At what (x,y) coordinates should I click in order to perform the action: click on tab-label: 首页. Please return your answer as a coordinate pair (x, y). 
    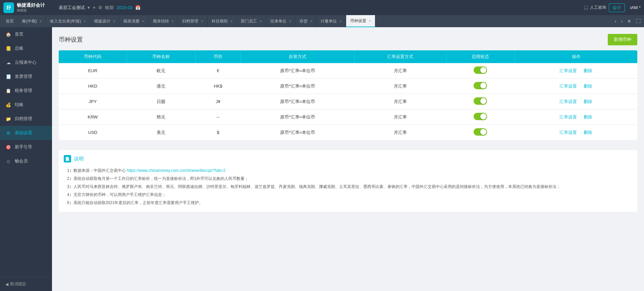
    Looking at the image, I should click on (10, 21).